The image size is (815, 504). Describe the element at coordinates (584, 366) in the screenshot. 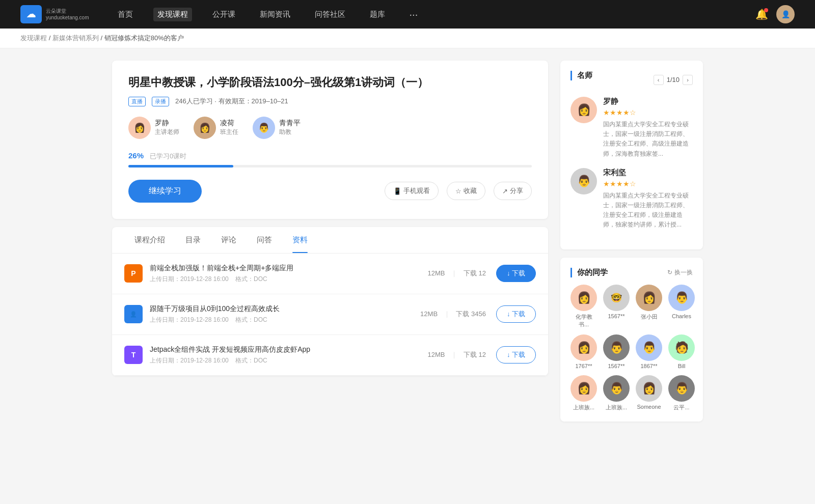

I see `classmate-name-4: 1767**` at that location.